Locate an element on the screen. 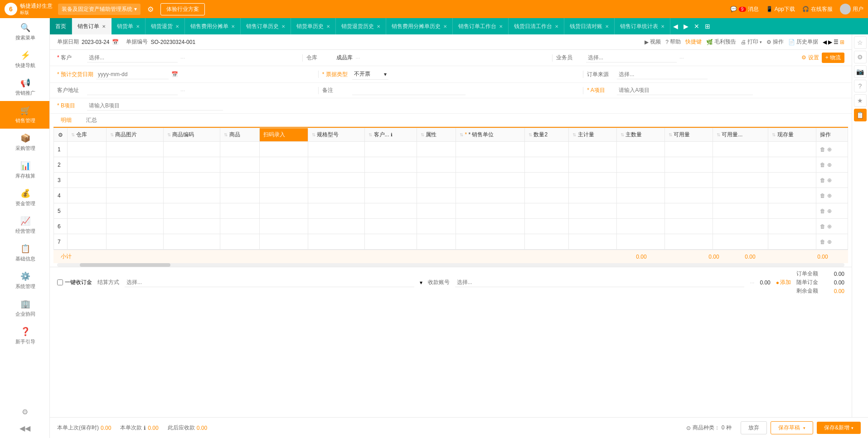 Image resolution: width=868 pixels, height=438 pixels. sidebar-item-search: 🔍 搜索菜单 is located at coordinates (24, 32).